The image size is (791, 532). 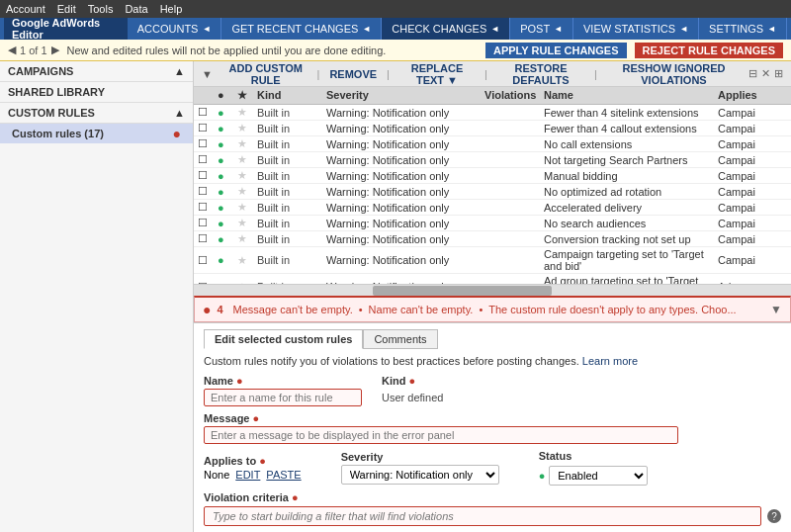 I want to click on name-input, so click(x=283, y=398).